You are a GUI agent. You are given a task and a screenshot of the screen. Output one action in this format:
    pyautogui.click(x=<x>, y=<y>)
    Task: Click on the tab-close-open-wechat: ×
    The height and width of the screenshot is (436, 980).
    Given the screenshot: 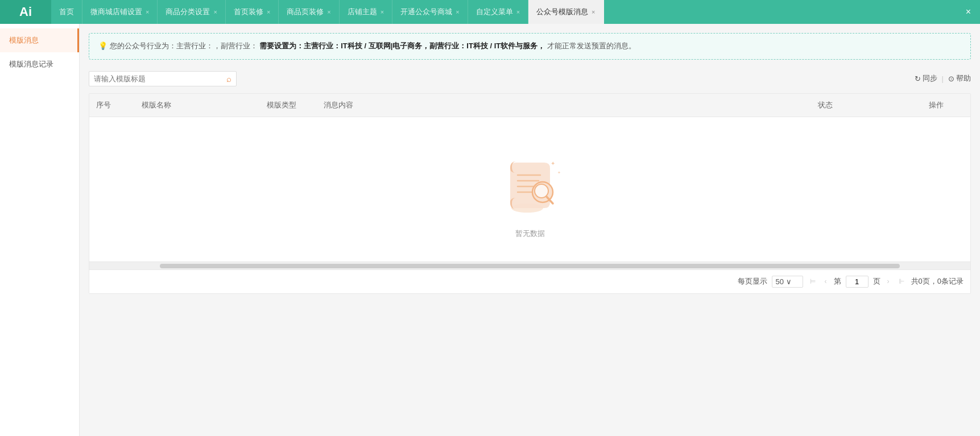 What is the action you would take?
    pyautogui.click(x=457, y=12)
    